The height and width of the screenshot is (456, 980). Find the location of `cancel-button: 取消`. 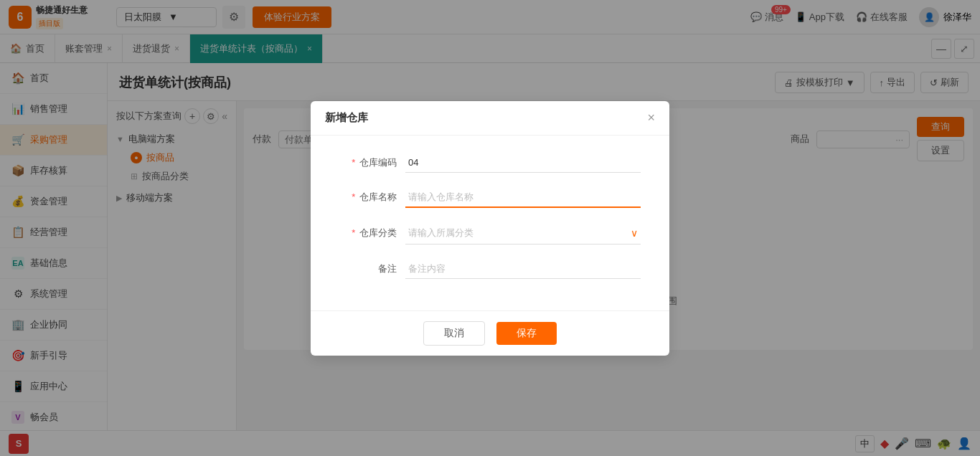

cancel-button: 取消 is located at coordinates (454, 333).